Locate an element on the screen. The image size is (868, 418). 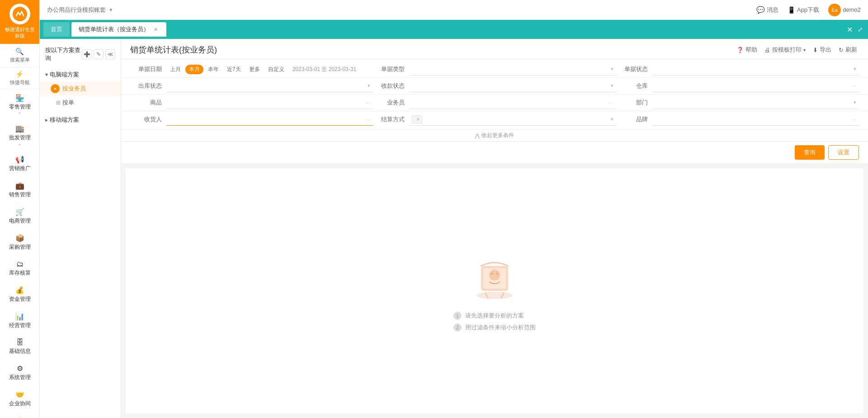
tab-sales-stats: 销货单统计表（按业务员） ✕ is located at coordinates (119, 29).